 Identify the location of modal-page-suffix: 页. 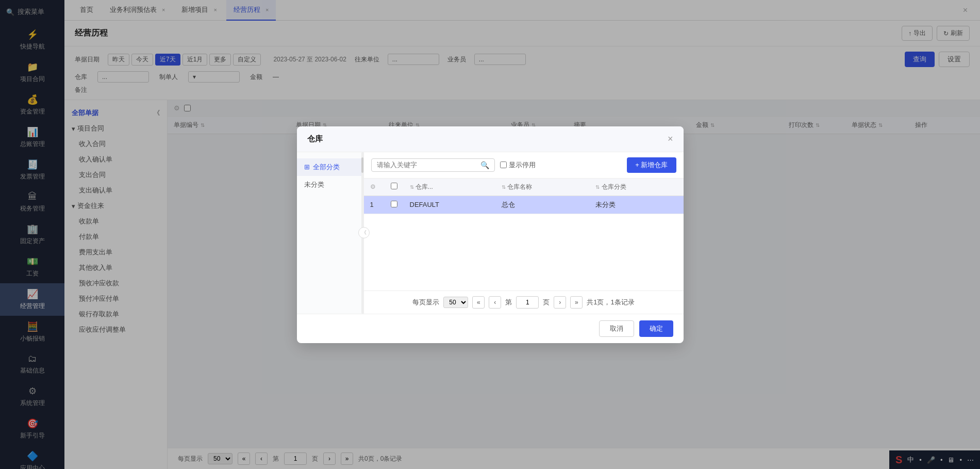
(546, 302).